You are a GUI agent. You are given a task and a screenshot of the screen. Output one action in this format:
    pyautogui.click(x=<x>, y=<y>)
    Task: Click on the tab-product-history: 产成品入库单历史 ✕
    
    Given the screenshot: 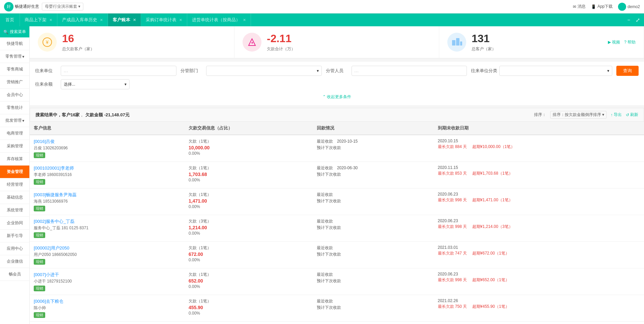 What is the action you would take?
    pyautogui.click(x=83, y=20)
    